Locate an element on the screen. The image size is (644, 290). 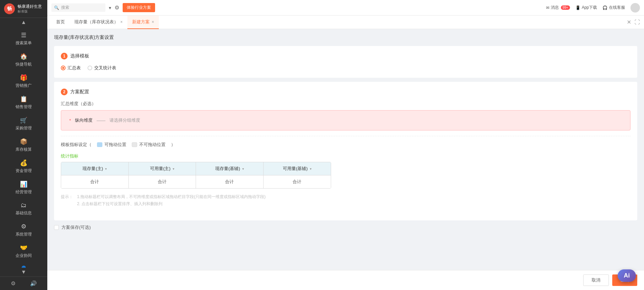
topbar-right: ✉ 消息 99+ 📱 App下载 🎧 在线客服 is located at coordinates (593, 8).